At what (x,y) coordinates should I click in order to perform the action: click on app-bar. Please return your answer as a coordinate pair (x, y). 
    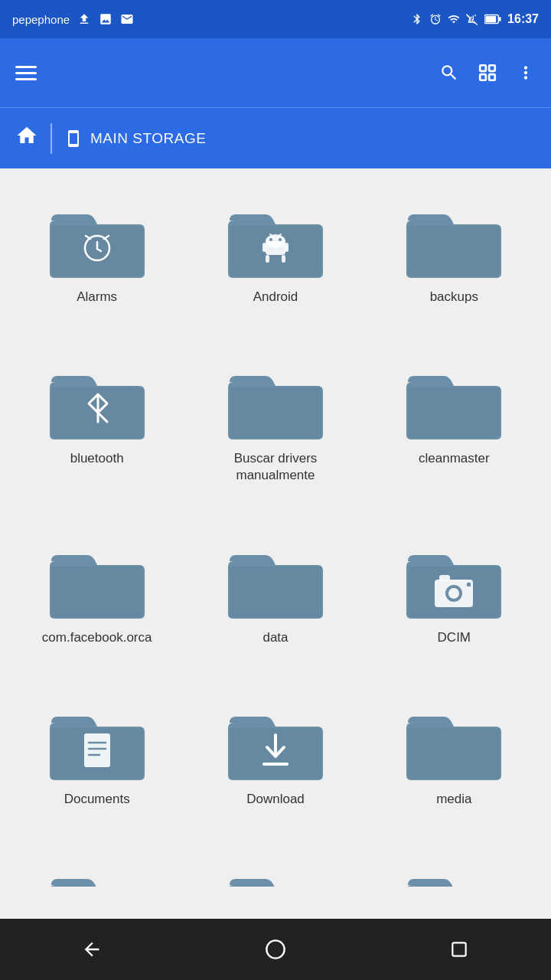
    Looking at the image, I should click on (276, 73).